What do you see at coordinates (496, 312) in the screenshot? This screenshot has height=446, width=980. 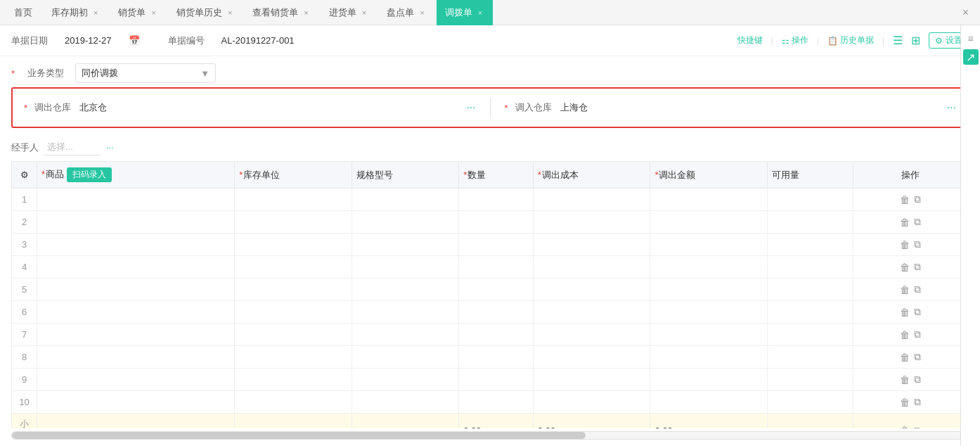 I see `row-6-quantity` at bounding box center [496, 312].